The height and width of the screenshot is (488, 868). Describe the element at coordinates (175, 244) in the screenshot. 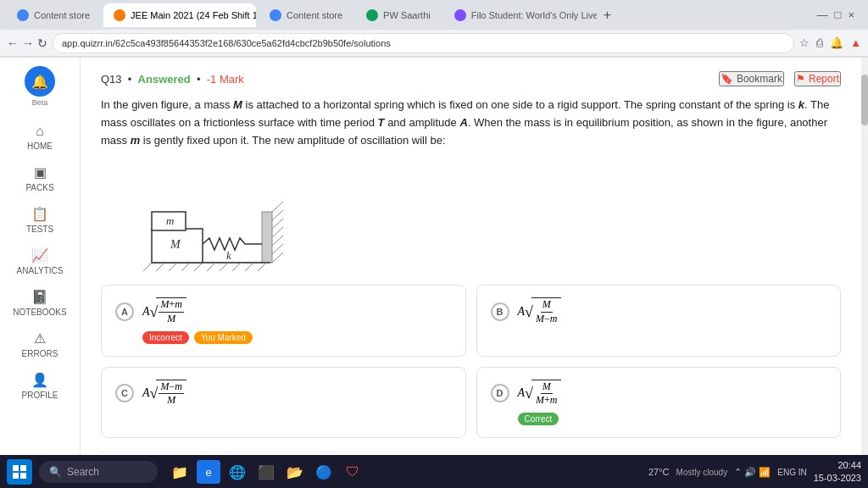

I see `svg-text: M` at that location.